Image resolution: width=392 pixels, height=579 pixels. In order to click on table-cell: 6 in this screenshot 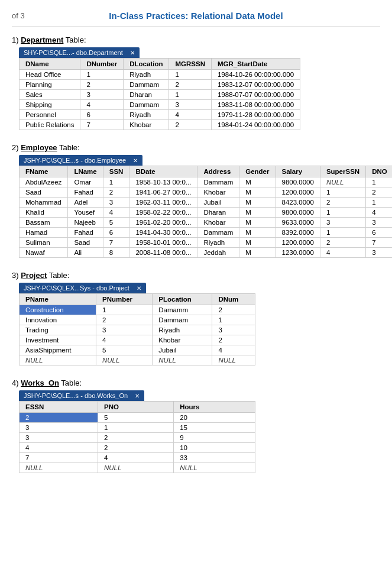, I will do `click(102, 115)`.